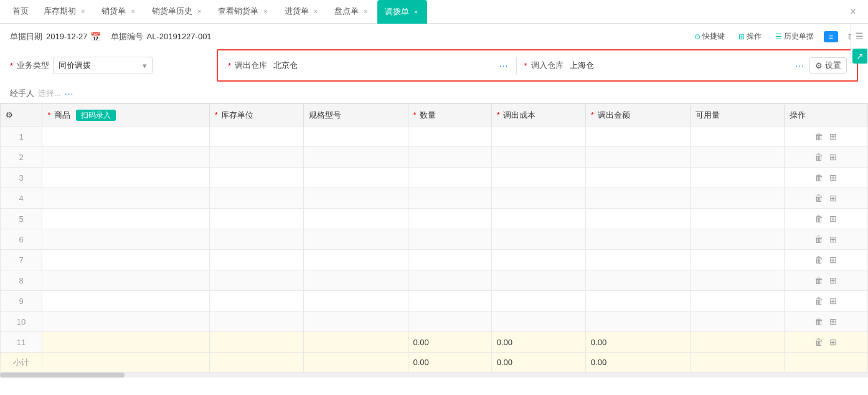  I want to click on tab-inventory-init-close: ×, so click(83, 11).